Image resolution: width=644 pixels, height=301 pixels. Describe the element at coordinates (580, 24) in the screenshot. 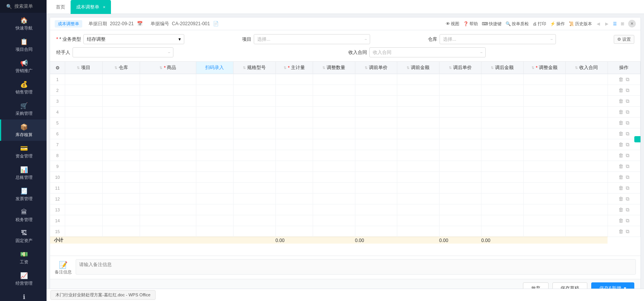

I see `action-history: 📜 历史版本` at that location.